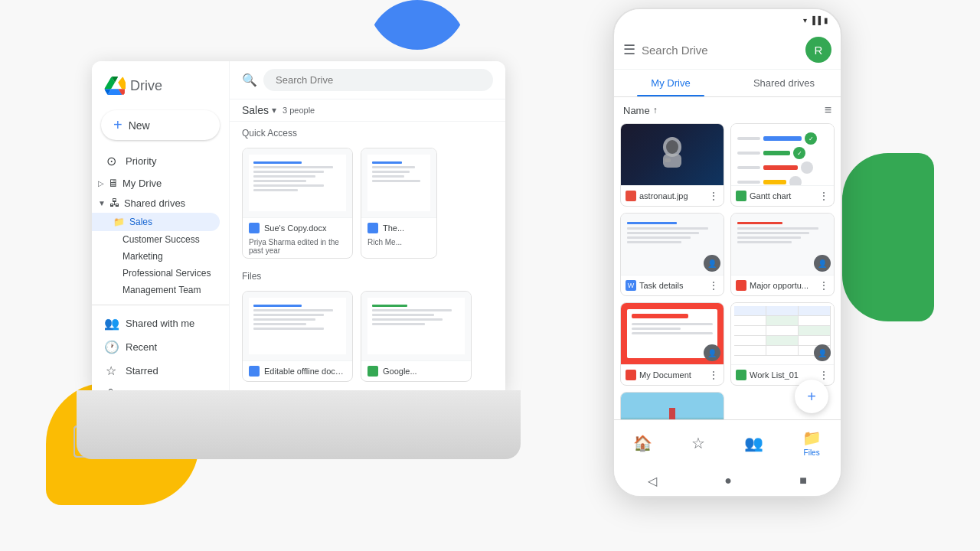  Describe the element at coordinates (113, 183) in the screenshot. I see `my-drive-icon: 🖥` at that location.